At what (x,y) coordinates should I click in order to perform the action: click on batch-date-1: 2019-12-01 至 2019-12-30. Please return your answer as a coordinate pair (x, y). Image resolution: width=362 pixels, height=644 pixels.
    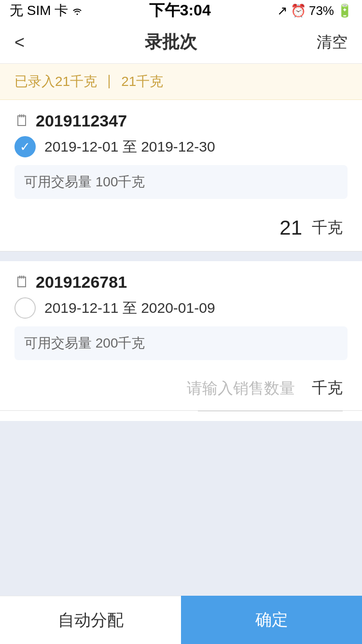
    Looking at the image, I should click on (130, 147).